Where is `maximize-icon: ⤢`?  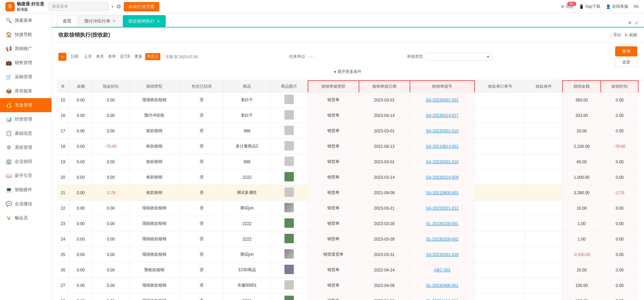 maximize-icon: ⤢ is located at coordinates (637, 23).